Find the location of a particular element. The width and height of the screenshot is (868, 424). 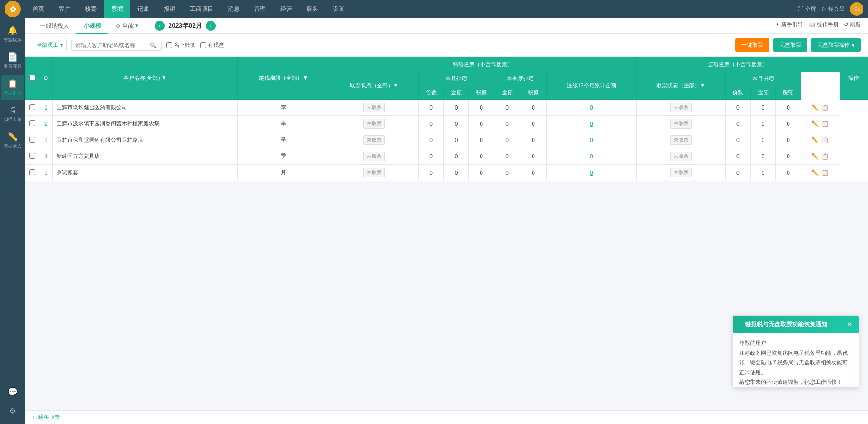

new-guide-btn: ✦ 新手引导 is located at coordinates (789, 24).